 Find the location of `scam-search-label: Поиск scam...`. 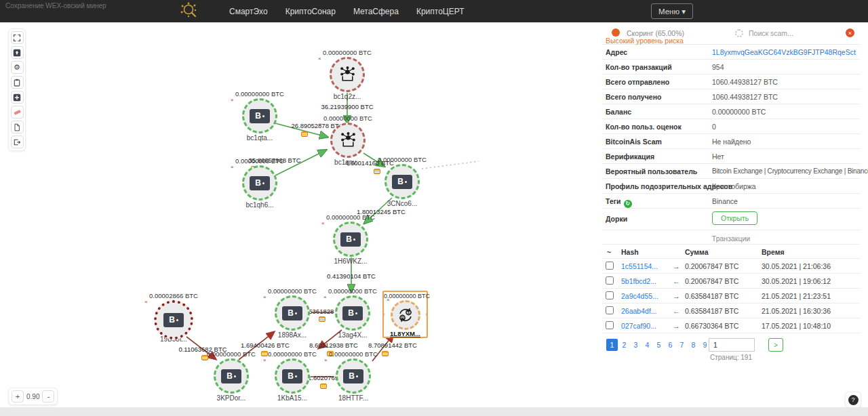

scam-search-label: Поиск scam... is located at coordinates (771, 33).